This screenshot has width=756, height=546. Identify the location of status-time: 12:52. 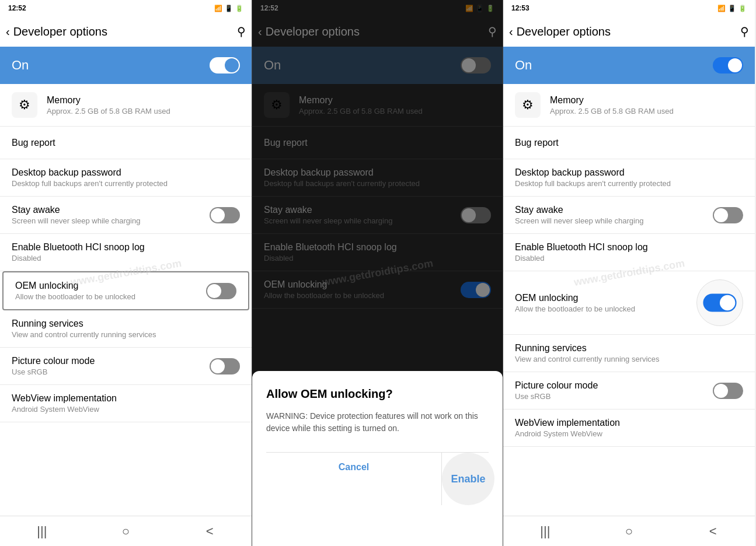
(18, 8).